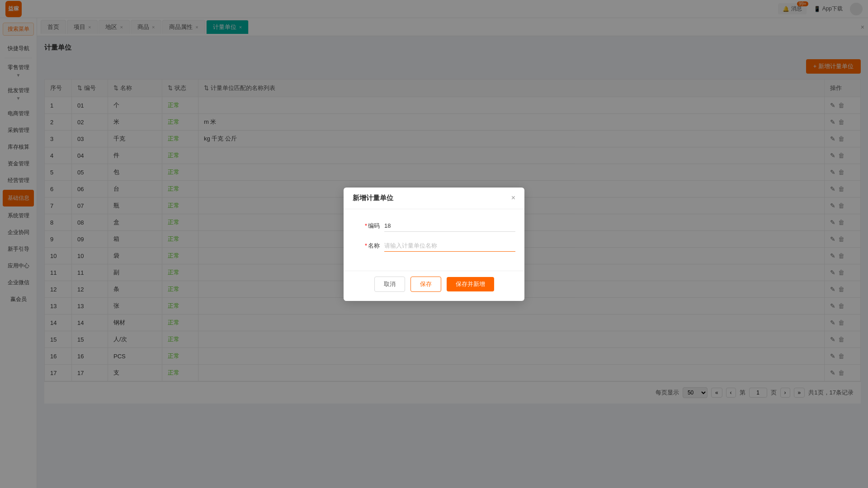 The height and width of the screenshot is (488, 868). What do you see at coordinates (434, 246) in the screenshot?
I see `name-form-row: *名称` at bounding box center [434, 246].